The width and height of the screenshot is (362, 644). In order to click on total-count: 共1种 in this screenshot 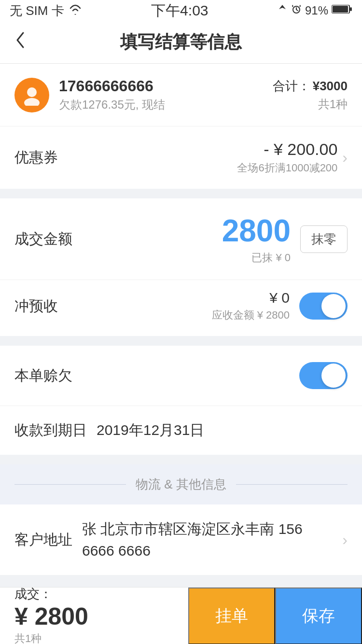, I will do `click(310, 104)`.